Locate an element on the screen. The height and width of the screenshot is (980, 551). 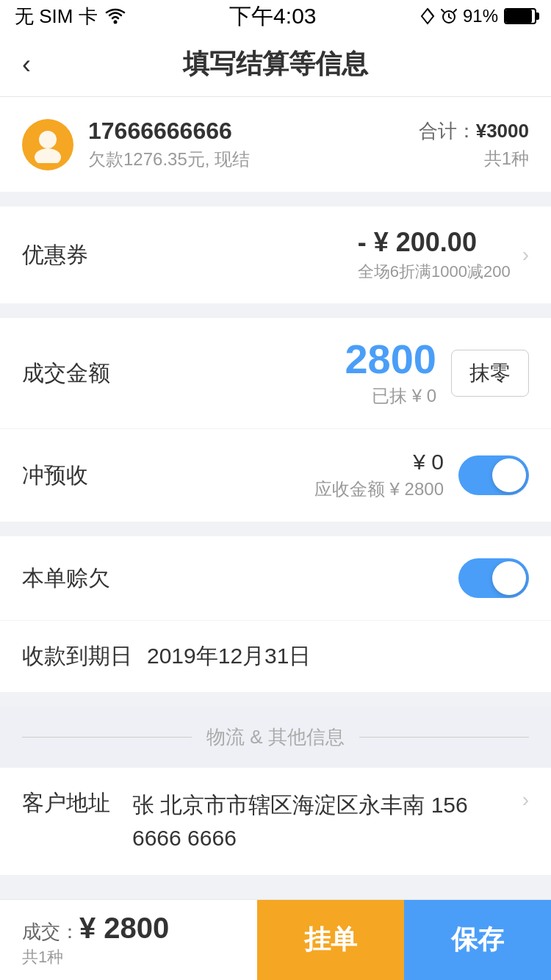
customer-subtext: 欠款1276.35元, 现结 is located at coordinates (169, 159).